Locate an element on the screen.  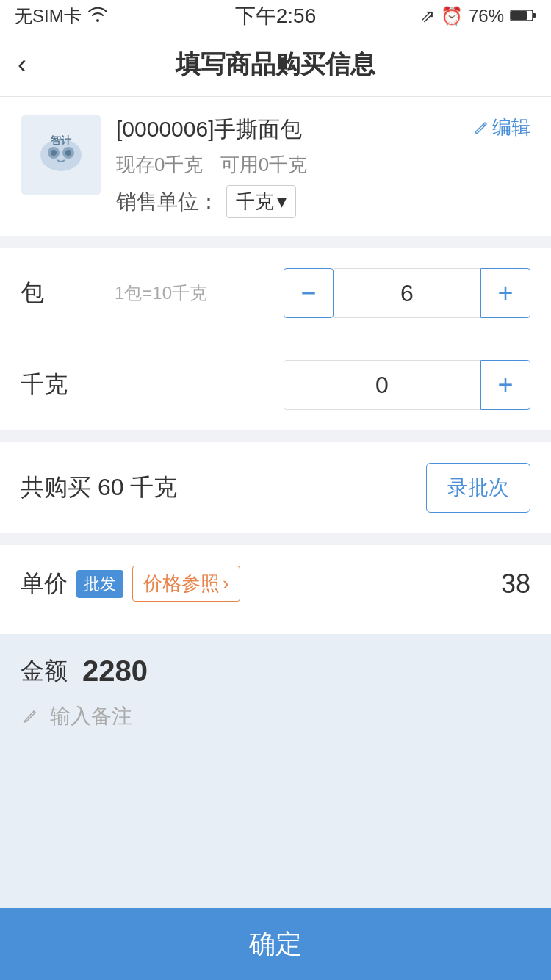
amount-label: 金额 is located at coordinates (44, 671).